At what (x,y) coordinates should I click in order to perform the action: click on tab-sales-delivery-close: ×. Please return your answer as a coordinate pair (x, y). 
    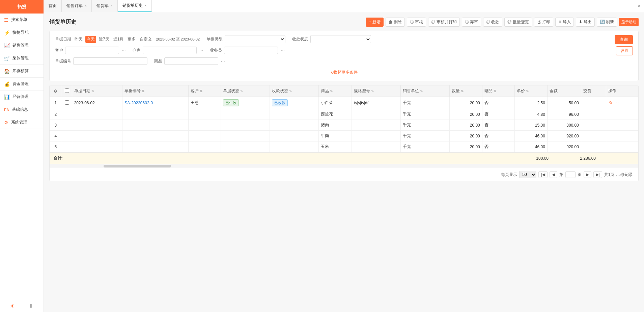
    Looking at the image, I should click on (112, 6).